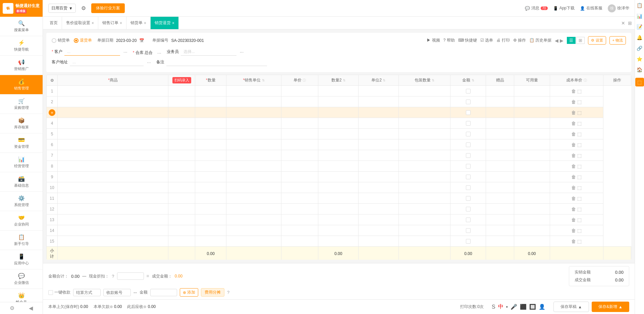  What do you see at coordinates (21, 279) in the screenshot?
I see `sidebar-item-wechat: 💬 企业微信` at bounding box center [21, 279].